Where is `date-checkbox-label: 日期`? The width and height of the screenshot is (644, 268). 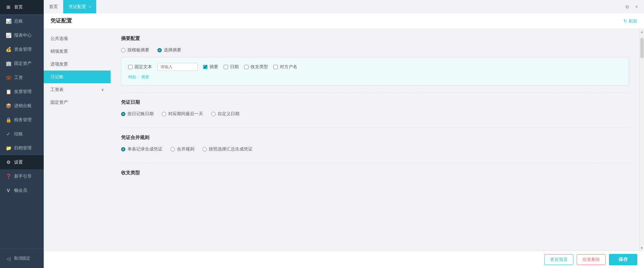 date-checkbox-label: 日期 is located at coordinates (231, 67).